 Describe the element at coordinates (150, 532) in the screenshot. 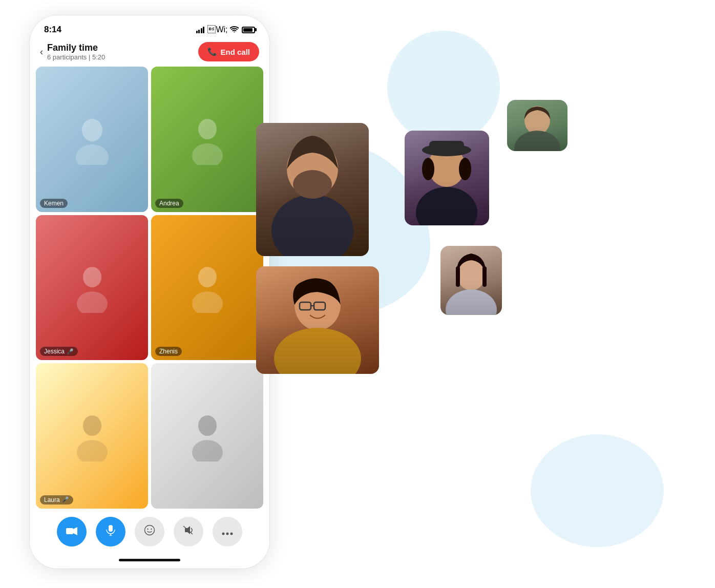

I see `emoji-icon` at that location.